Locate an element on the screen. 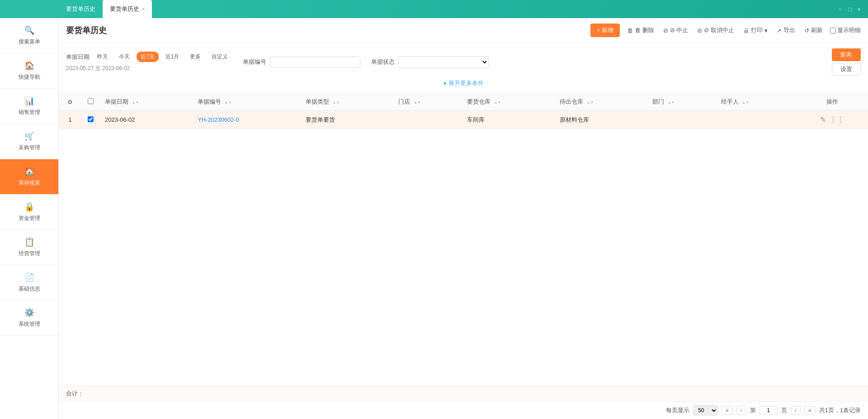  export-button: ↗ 导出 is located at coordinates (786, 30).